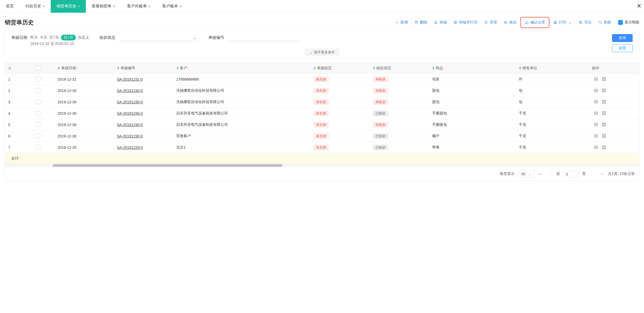  I want to click on unaudit-button: 弃审, so click(491, 22).